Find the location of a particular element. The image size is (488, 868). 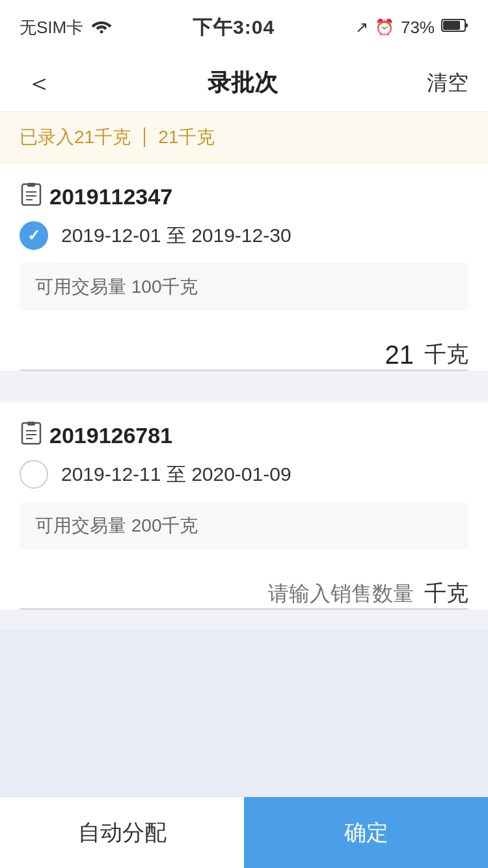

batch1-radio: ✓ is located at coordinates (34, 236).